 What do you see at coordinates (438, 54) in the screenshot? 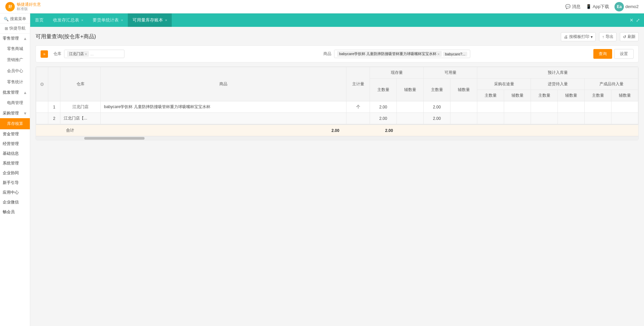
I see `remove-product-tag1: ×` at bounding box center [438, 54].